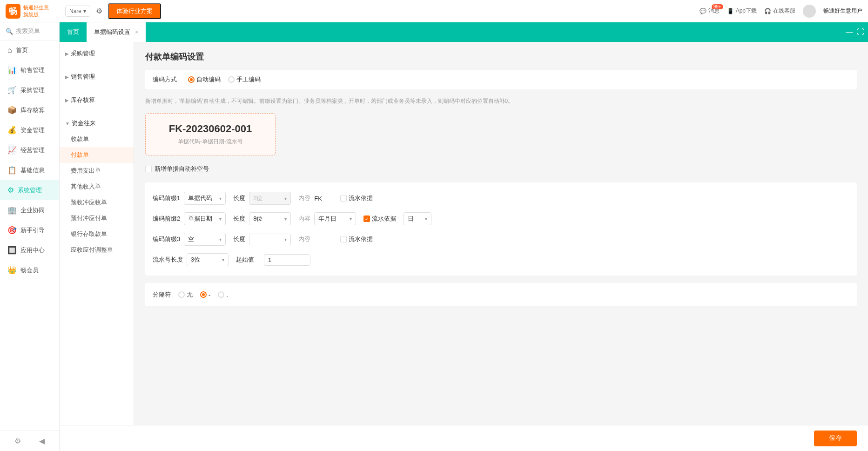  Describe the element at coordinates (135, 11) in the screenshot. I see `promo-button: 体验行业方案` at that location.